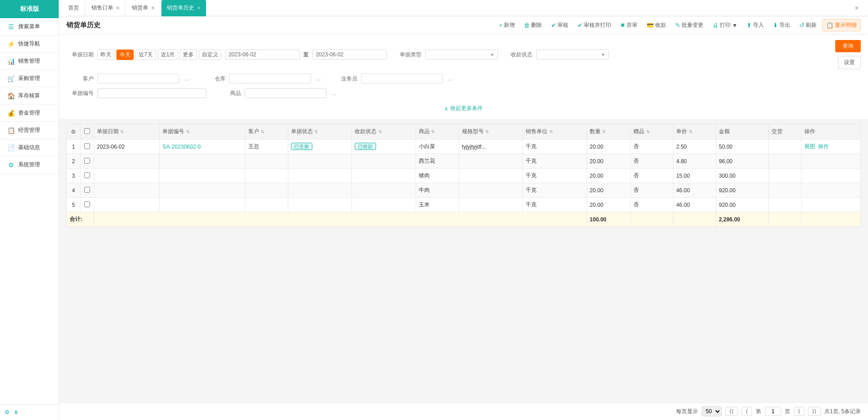  I want to click on settings-bottom-icon: ⚙, so click(7, 412).